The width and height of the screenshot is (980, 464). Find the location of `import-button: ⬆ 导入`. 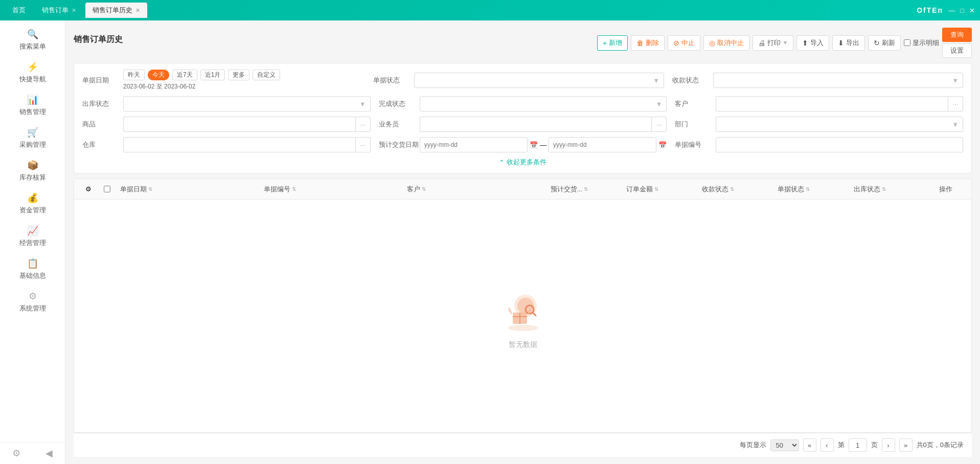

import-button: ⬆ 导入 is located at coordinates (813, 43).